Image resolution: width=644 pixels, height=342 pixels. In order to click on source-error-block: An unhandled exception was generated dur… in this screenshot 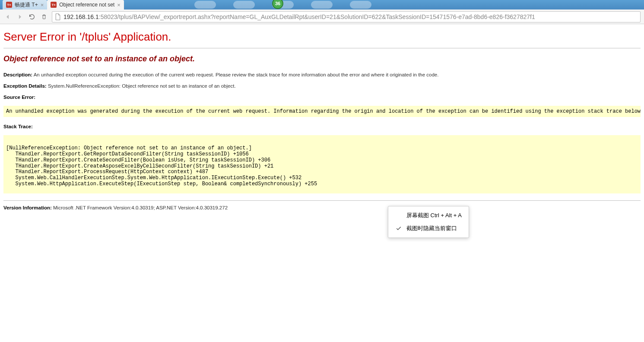, I will do `click(322, 111)`.